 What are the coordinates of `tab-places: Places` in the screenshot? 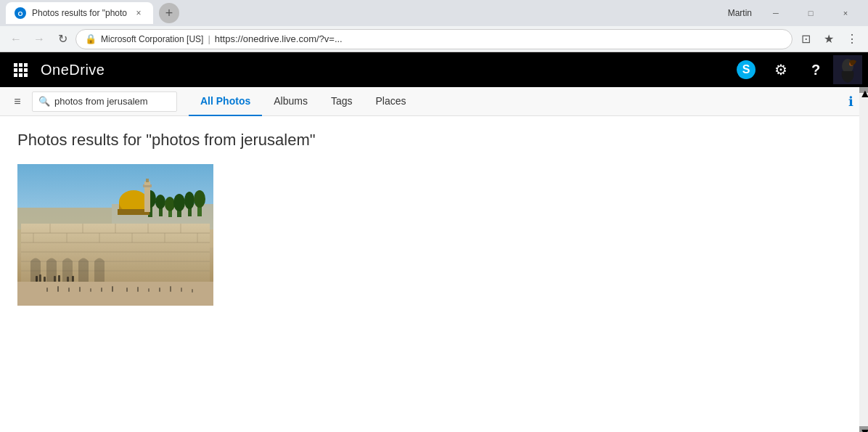 It's located at (391, 102).